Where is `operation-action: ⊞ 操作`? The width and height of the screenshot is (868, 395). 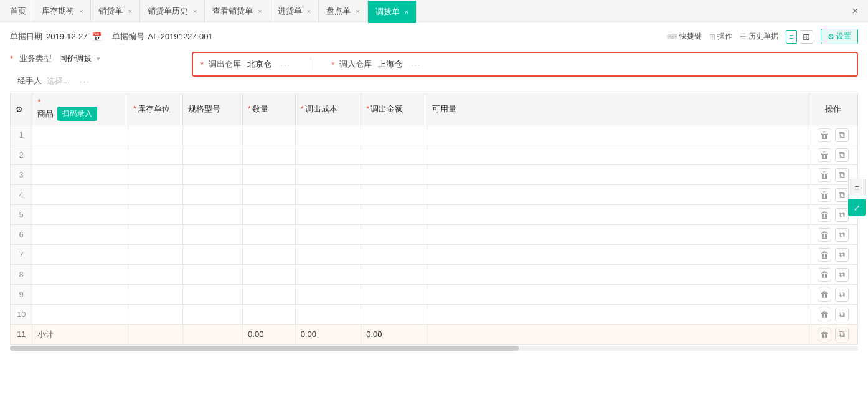 operation-action: ⊞ 操作 is located at coordinates (721, 36).